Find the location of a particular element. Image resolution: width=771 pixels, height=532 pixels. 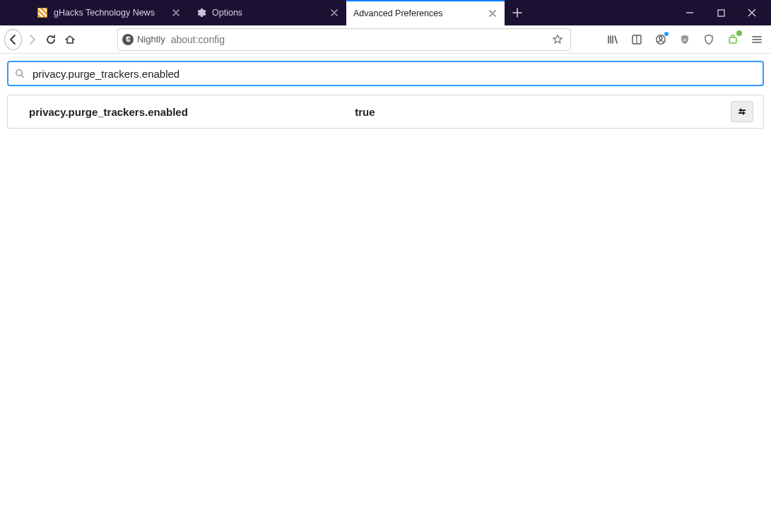

tab-ghacks: gHacks Technology News is located at coordinates (109, 13).